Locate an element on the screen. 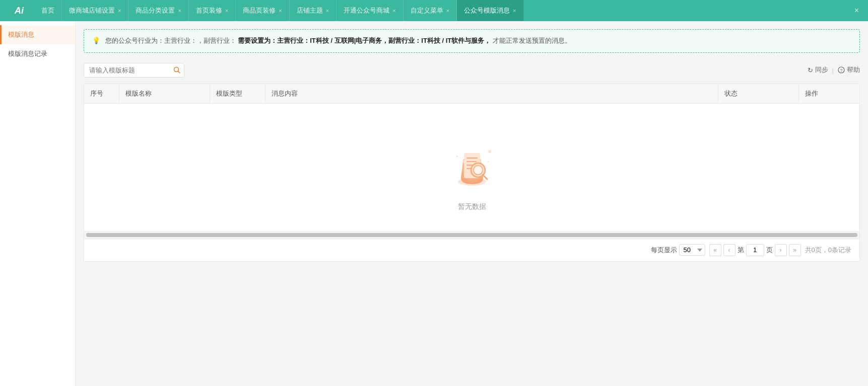 Image resolution: width=868 pixels, height=386 pixels. scrollbar-thumb is located at coordinates (472, 235).